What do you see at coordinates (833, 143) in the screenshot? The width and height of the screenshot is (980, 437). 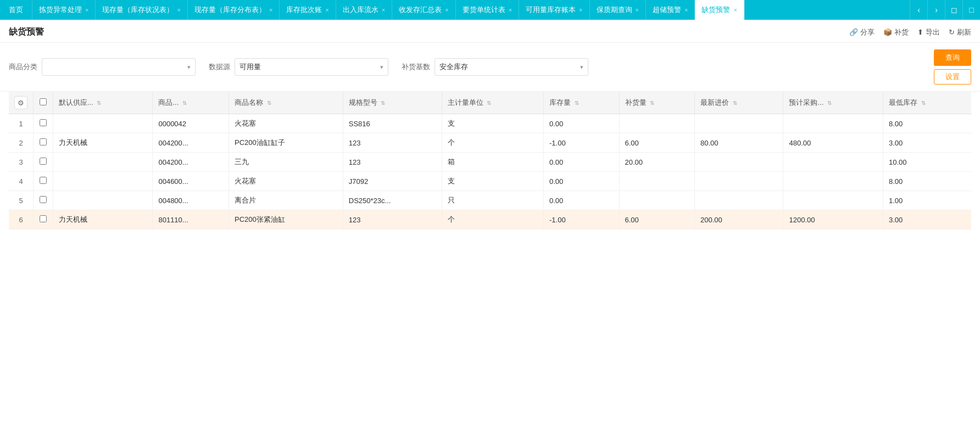 I see `row-est-purchase: 480.00` at bounding box center [833, 143].